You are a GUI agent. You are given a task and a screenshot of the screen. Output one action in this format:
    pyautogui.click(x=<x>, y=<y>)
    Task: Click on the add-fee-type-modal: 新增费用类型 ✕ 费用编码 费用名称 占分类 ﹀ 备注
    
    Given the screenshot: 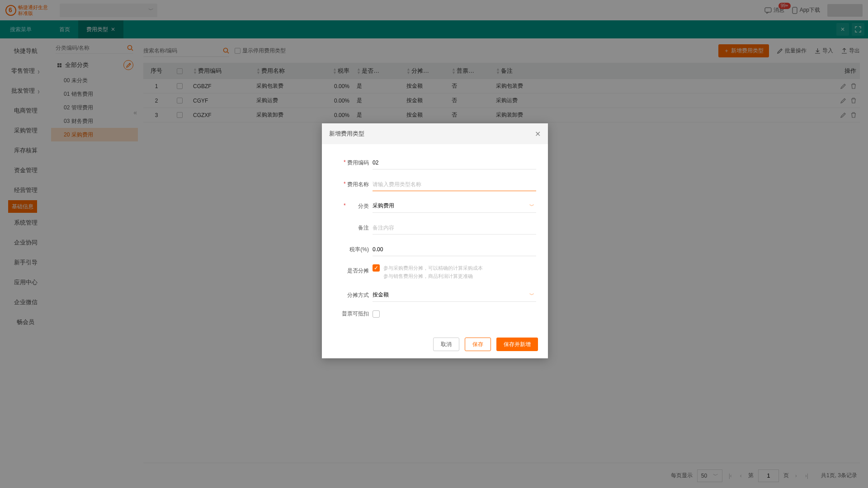 What is the action you would take?
    pyautogui.click(x=435, y=241)
    